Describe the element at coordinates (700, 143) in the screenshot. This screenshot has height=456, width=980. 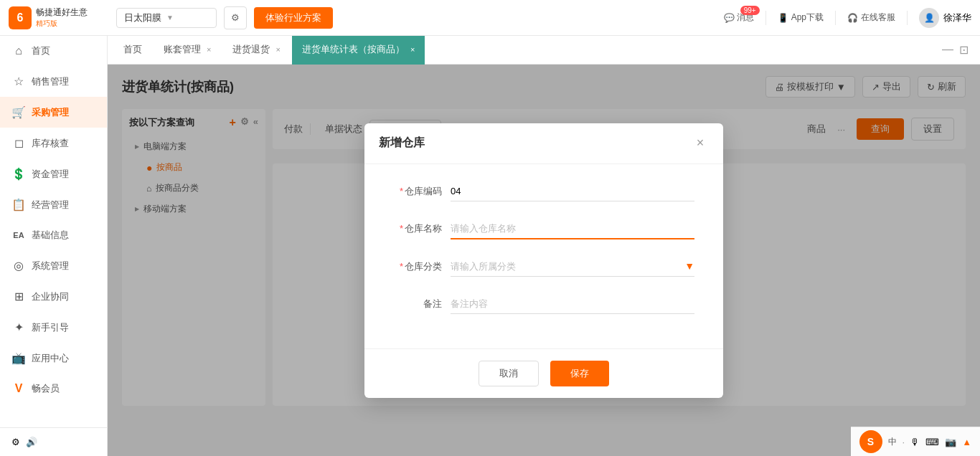
I see `modal-close-button: ×` at that location.